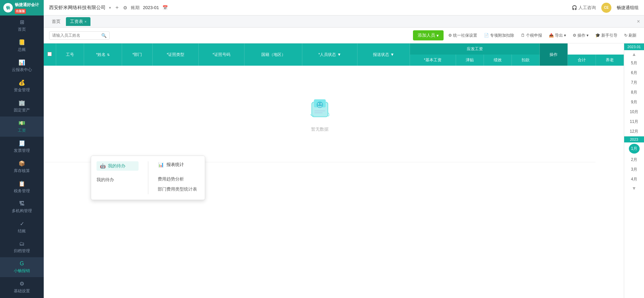  I want to click on tab-home-label: 首页, so click(56, 22).